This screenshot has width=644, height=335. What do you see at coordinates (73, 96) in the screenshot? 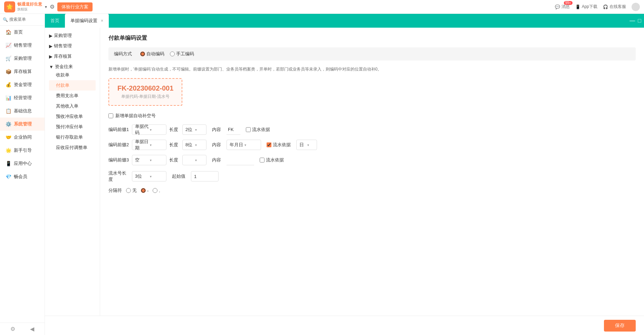
I see `sub-item-expense: 费用支出单` at bounding box center [73, 96].